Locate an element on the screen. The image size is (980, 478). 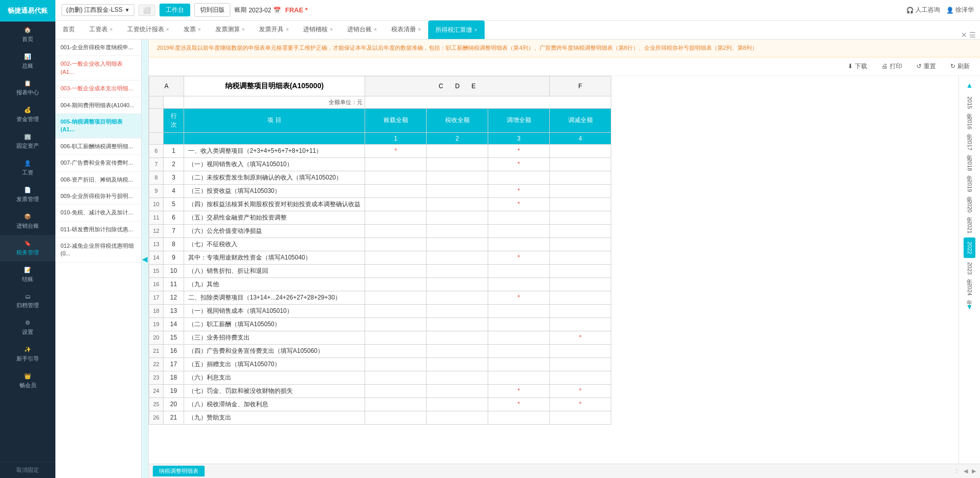
tab-invoice-calc-close: × is located at coordinates (244, 30).